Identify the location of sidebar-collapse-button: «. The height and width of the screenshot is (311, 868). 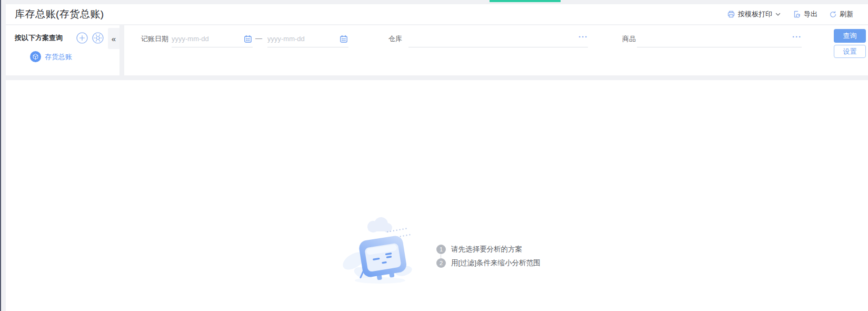
(114, 38).